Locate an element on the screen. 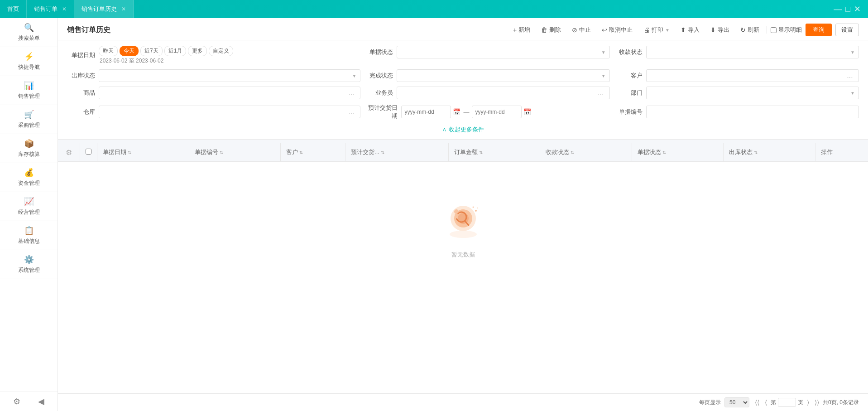 The height and width of the screenshot is (411, 868). collapse-bar: ∧ 收起更多条件 is located at coordinates (463, 128).